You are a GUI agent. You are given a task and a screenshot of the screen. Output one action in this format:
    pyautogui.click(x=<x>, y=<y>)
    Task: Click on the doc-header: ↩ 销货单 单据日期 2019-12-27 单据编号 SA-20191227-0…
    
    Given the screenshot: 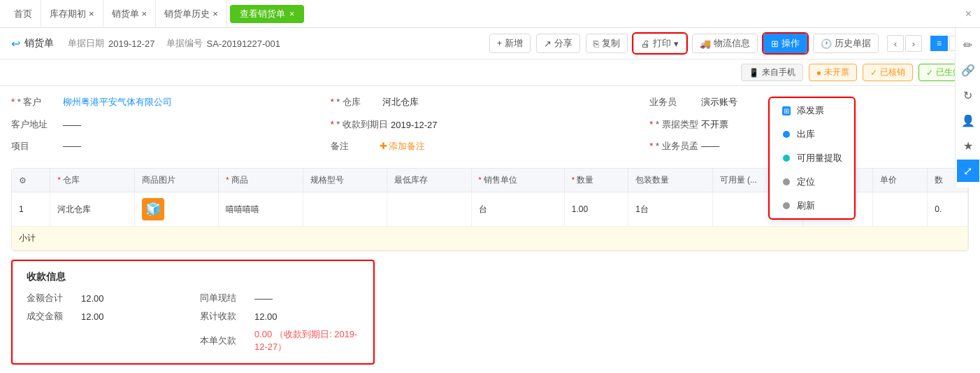 What is the action you would take?
    pyautogui.click(x=490, y=43)
    